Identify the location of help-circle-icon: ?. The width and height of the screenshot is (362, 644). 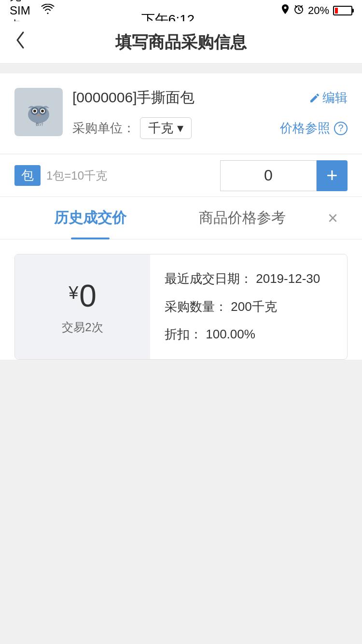
(341, 128).